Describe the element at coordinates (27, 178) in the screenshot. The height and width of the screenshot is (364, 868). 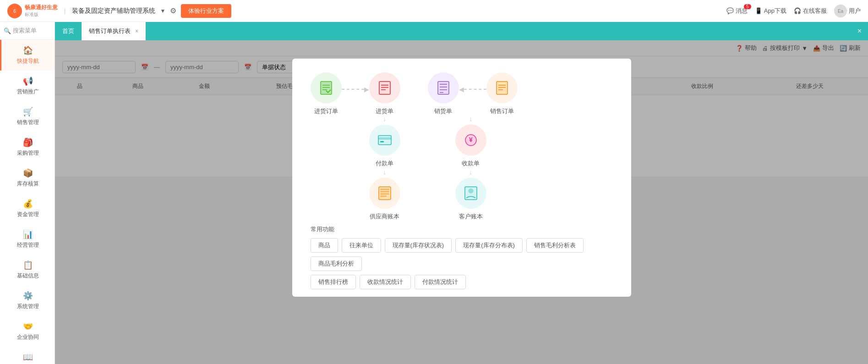
I see `sidebar-item-stock: 📦 库存核算` at that location.